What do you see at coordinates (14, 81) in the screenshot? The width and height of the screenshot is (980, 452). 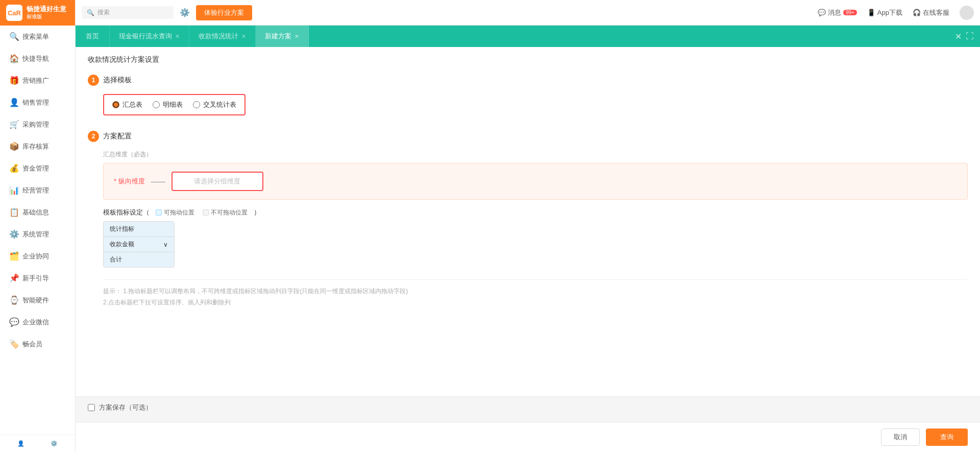 I see `marketing-icon: 🎁` at bounding box center [14, 81].